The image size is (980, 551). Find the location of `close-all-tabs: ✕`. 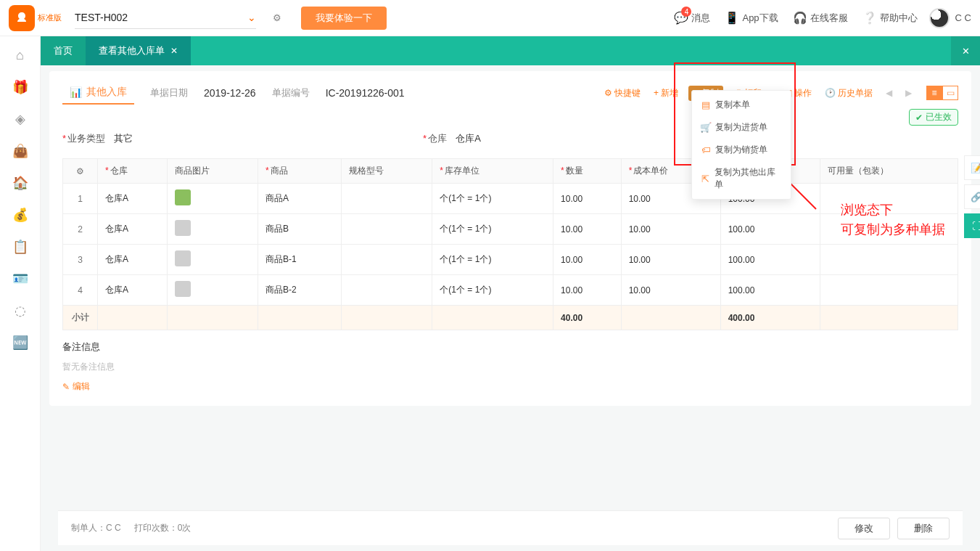

close-all-tabs: ✕ is located at coordinates (965, 51).